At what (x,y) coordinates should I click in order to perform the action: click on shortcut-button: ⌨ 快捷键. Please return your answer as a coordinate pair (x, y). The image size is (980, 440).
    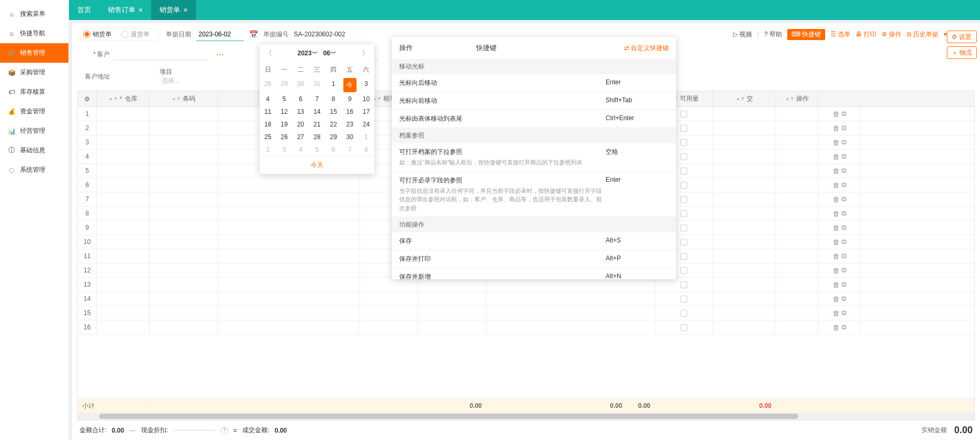
    Looking at the image, I should click on (806, 35).